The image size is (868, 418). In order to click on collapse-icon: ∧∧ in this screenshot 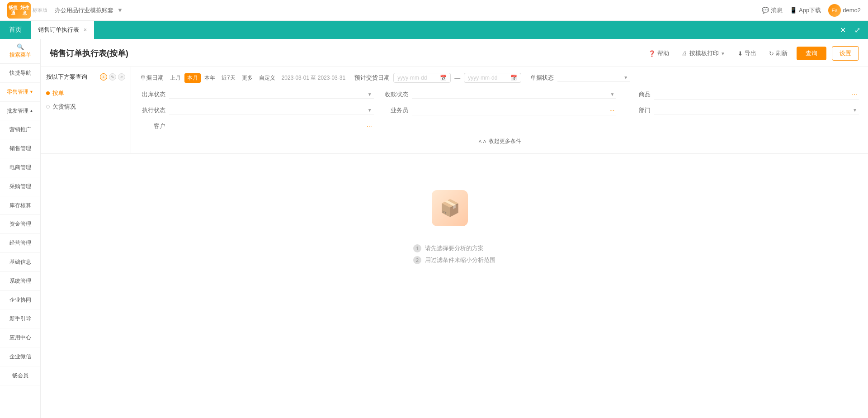, I will do `click(483, 141)`.